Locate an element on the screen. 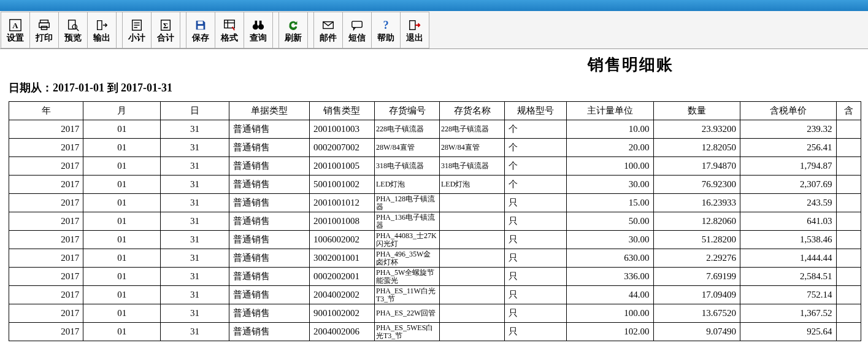 This screenshot has height=359, width=868. cell-amt: 1,367.52 is located at coordinates (788, 314).